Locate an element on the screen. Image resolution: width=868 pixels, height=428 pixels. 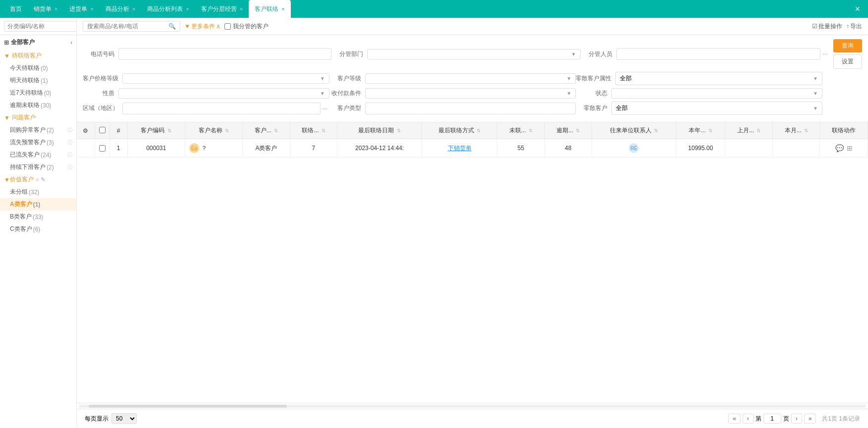
batch-ops-button: ☑ 批量操作 is located at coordinates (827, 27).